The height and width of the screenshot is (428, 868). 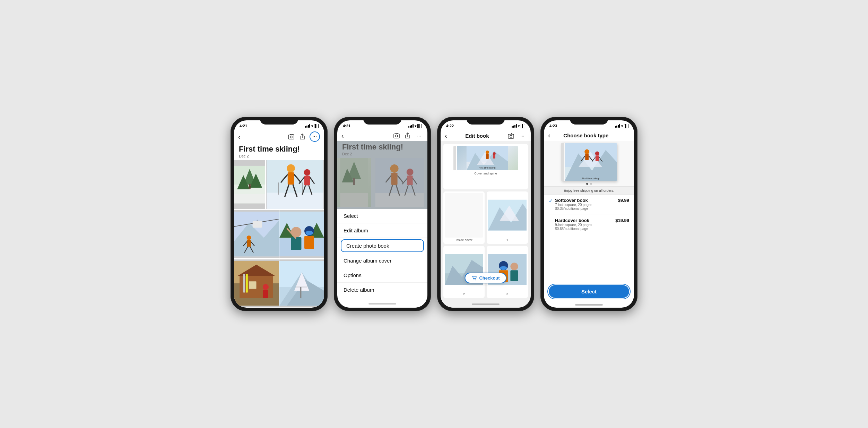 I want to click on softcover-price-4: $9.99, so click(x=623, y=200).